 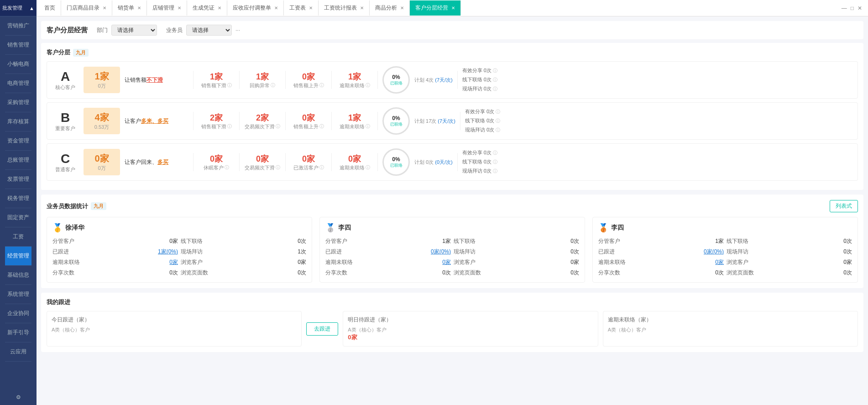 I want to click on staff-stat-col-left-2-2: 已跟进0家(0%), so click(x=661, y=252).